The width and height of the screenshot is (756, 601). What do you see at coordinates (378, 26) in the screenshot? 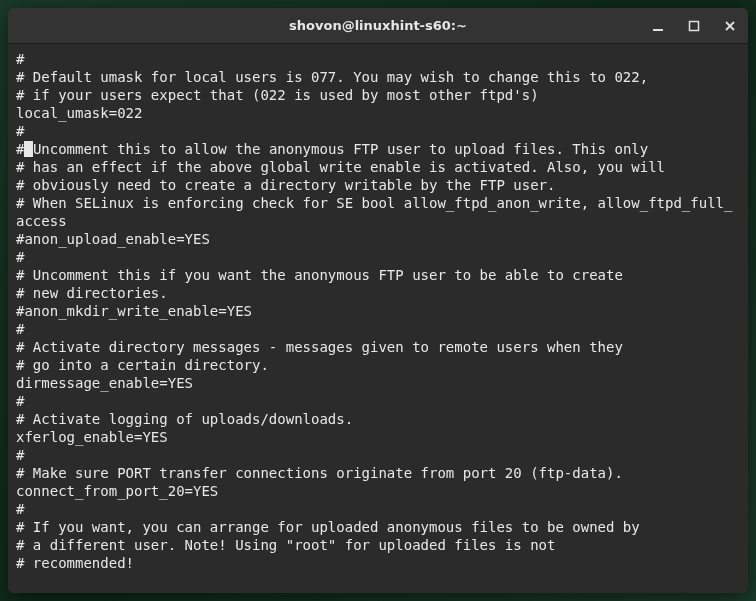
I see `titlebar: shovon@linuxhint-s60:~` at bounding box center [378, 26].